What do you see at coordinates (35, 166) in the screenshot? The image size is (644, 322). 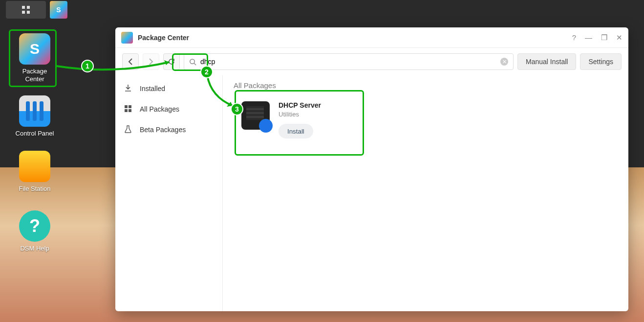 I see `file-station-icon` at bounding box center [35, 166].